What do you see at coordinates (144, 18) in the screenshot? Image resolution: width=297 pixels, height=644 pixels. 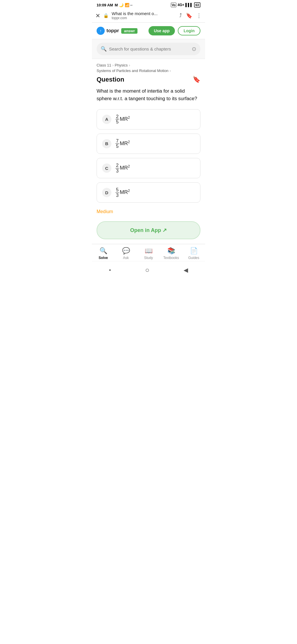 I see `page-url: toppr.com` at bounding box center [144, 18].